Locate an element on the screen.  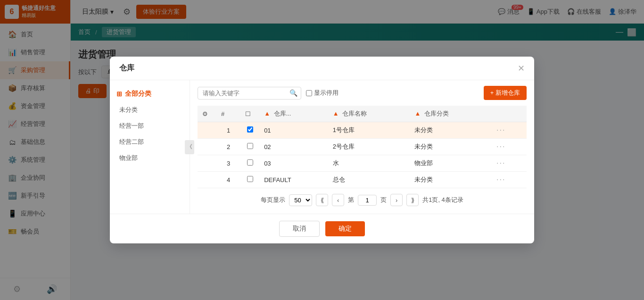
td-num: 1 is located at coordinates (228, 130).